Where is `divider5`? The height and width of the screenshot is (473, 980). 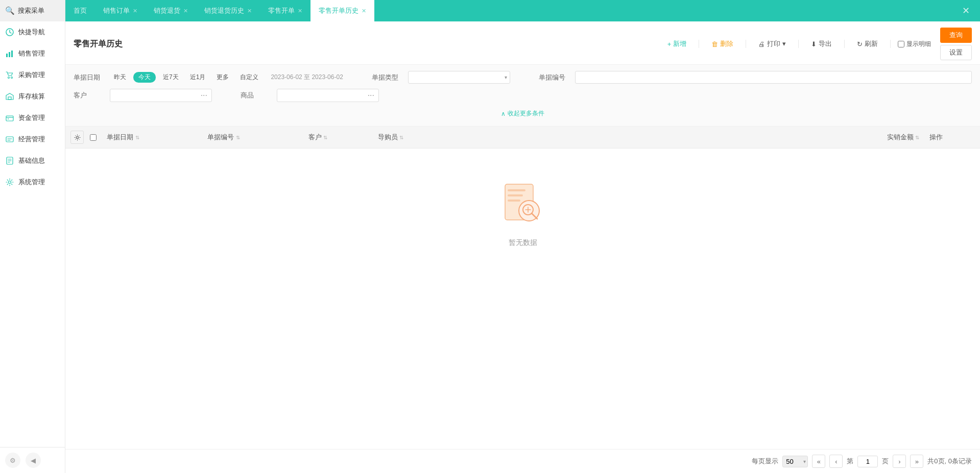 divider5 is located at coordinates (891, 44).